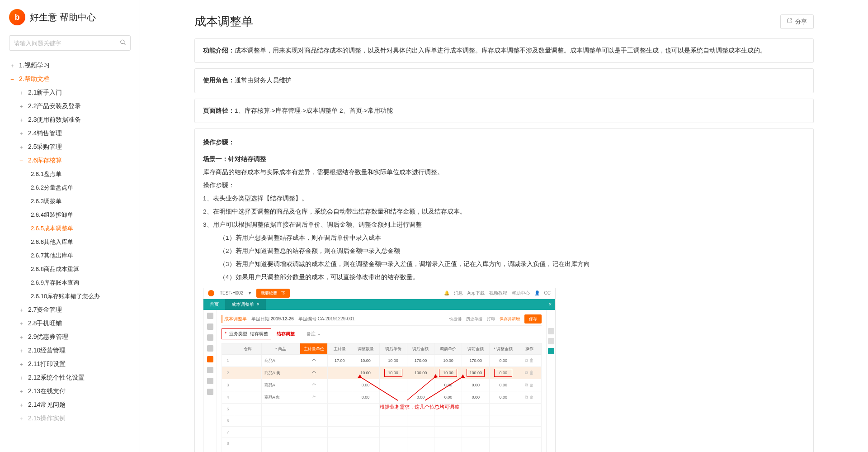  I want to click on brand-logo-icon: b, so click(17, 17).